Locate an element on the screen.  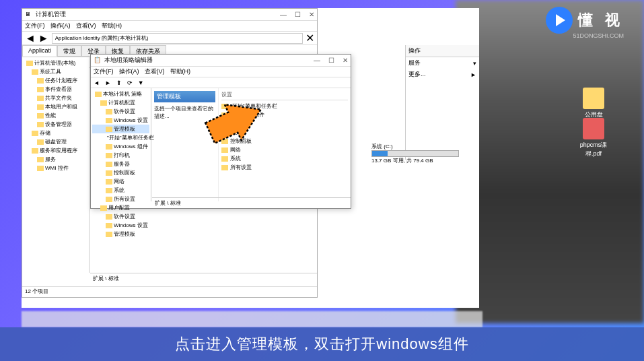
list-item: 网络 is located at coordinates (285, 150).